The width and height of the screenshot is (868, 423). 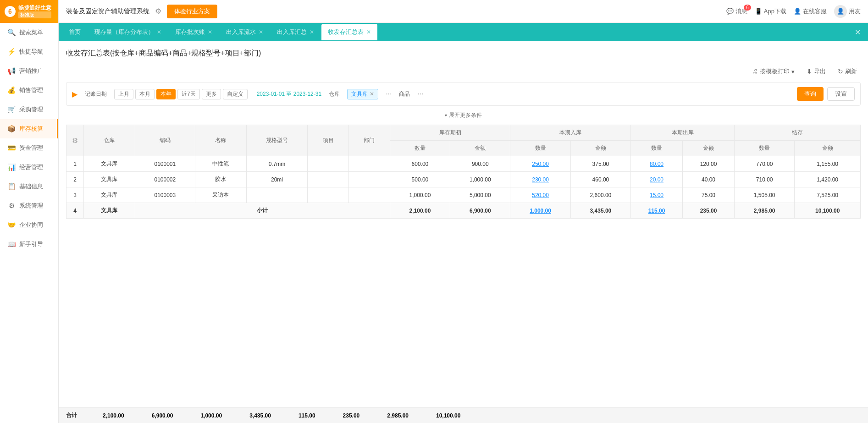 What do you see at coordinates (189, 94) in the screenshot?
I see `date-btn-近7天: 近7天` at bounding box center [189, 94].